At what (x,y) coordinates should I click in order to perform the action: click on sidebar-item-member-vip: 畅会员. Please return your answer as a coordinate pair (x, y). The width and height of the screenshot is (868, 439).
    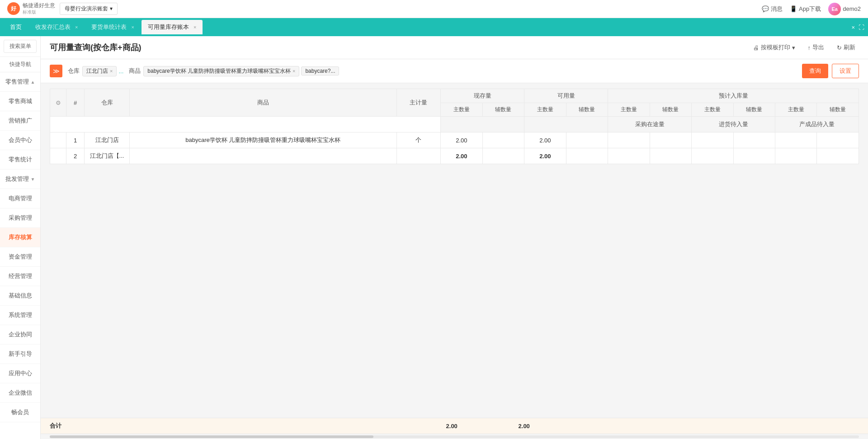
    Looking at the image, I should click on (20, 412).